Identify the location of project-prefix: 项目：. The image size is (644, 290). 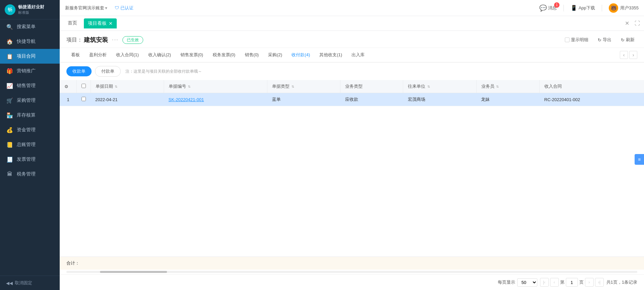
(74, 40).